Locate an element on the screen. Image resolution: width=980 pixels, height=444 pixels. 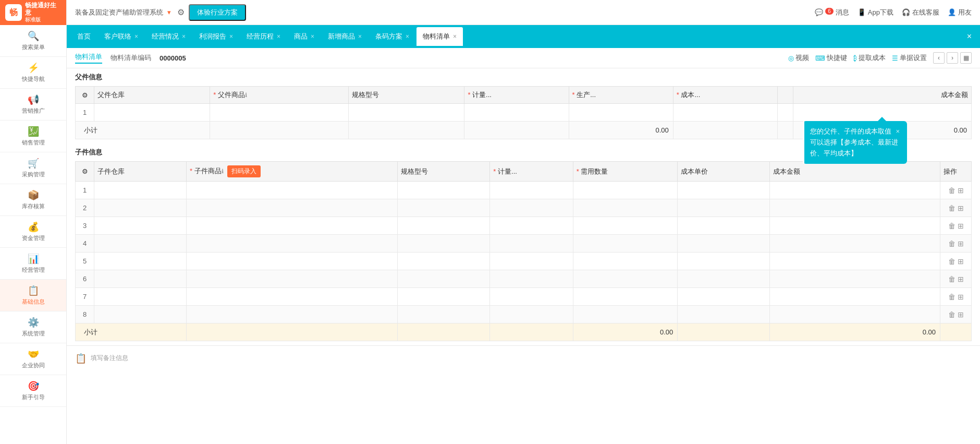
cell-unit is located at coordinates (517, 113).